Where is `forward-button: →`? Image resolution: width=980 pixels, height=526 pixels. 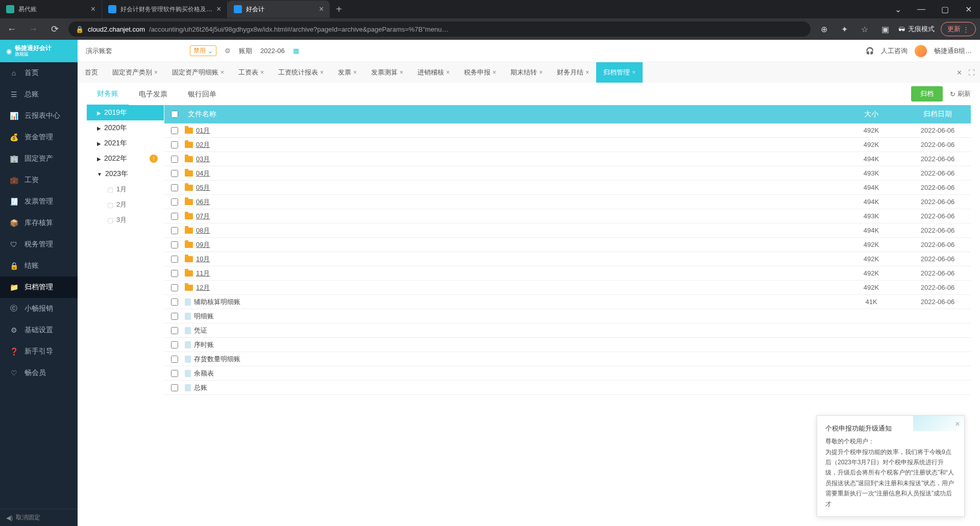 forward-button: → is located at coordinates (33, 29).